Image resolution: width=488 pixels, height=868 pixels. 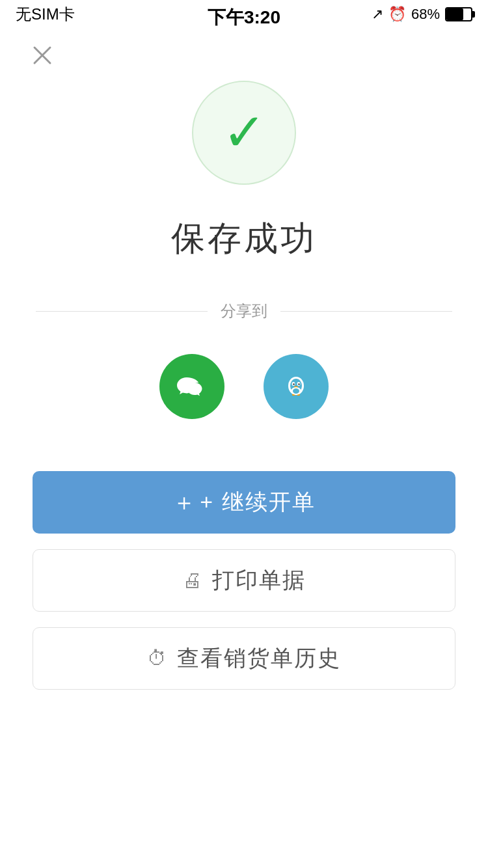 What do you see at coordinates (422, 14) in the screenshot?
I see `status-right: ↗ ⏰ 68%` at bounding box center [422, 14].